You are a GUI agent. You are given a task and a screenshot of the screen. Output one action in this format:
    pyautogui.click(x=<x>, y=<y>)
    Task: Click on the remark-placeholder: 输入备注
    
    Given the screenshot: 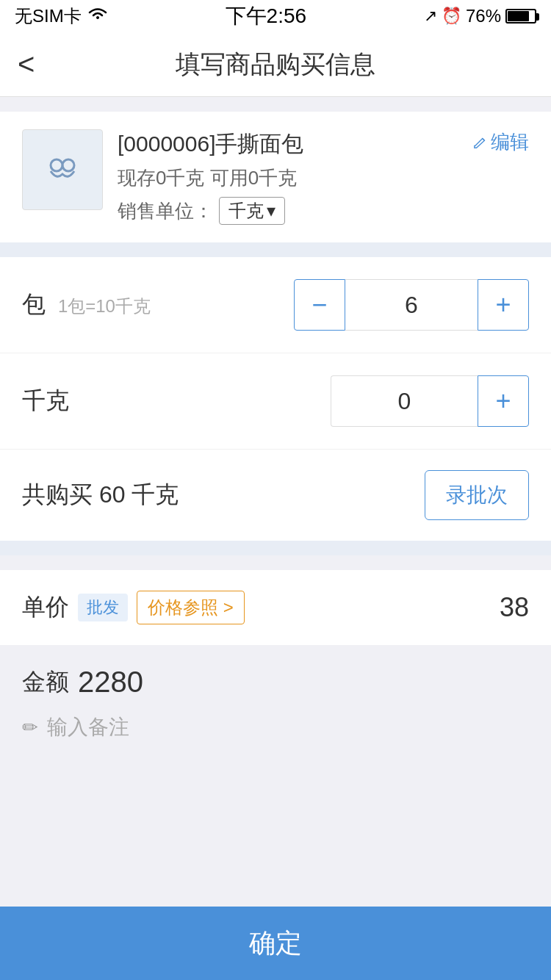 What is the action you would take?
    pyautogui.click(x=88, y=727)
    